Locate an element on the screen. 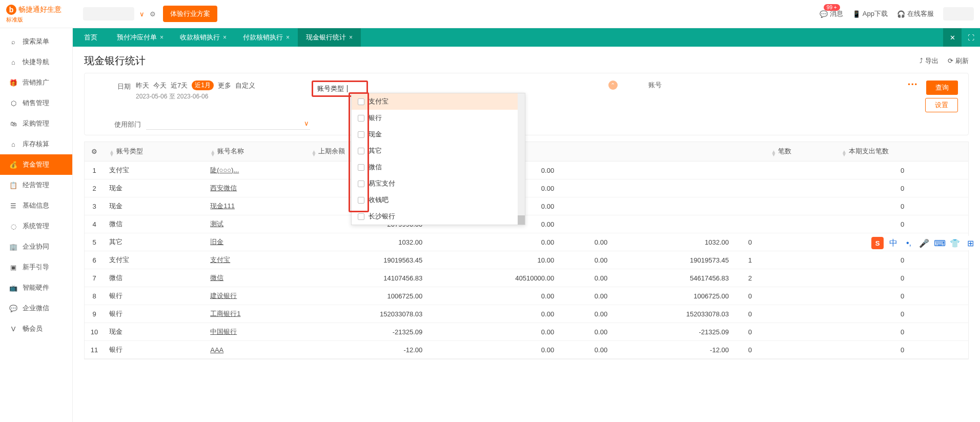 The height and width of the screenshot is (422, 980). dropdown-option-7: 长沙银行 is located at coordinates (438, 216).